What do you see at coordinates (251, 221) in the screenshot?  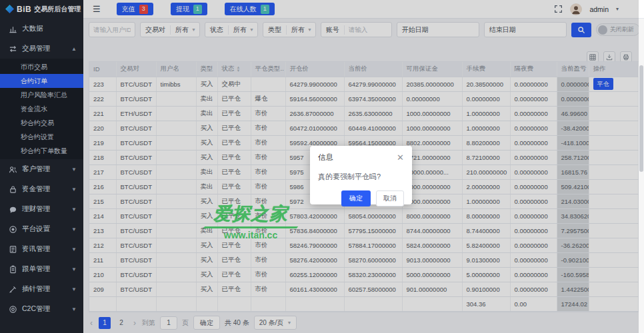 I see `watermark: 爱探之家 www.itan.cc` at bounding box center [251, 221].